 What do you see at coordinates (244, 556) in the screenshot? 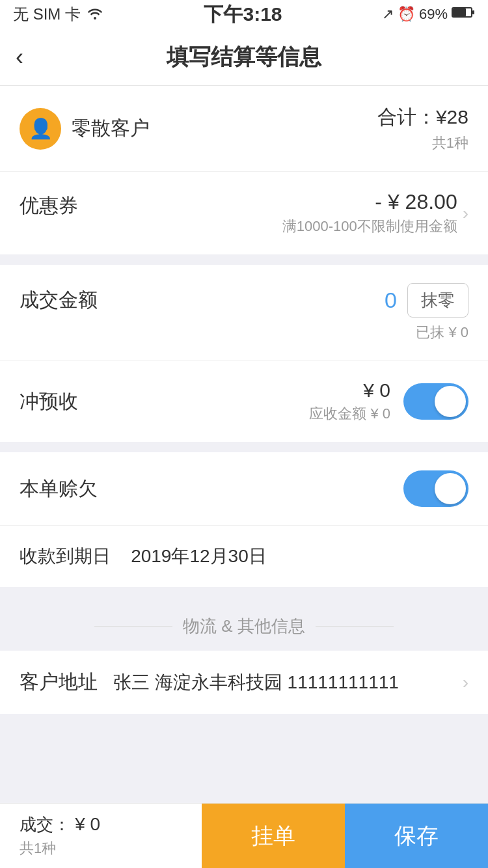
I see `due-date-row: 收款到期日 2019年12月30日` at bounding box center [244, 556].